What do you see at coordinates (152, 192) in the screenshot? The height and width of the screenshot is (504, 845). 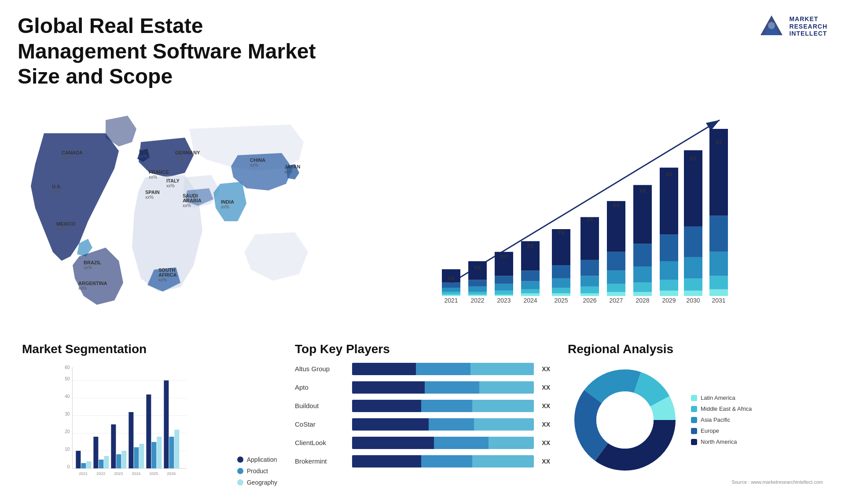 I see `svg-text: SPAIN` at bounding box center [152, 192].